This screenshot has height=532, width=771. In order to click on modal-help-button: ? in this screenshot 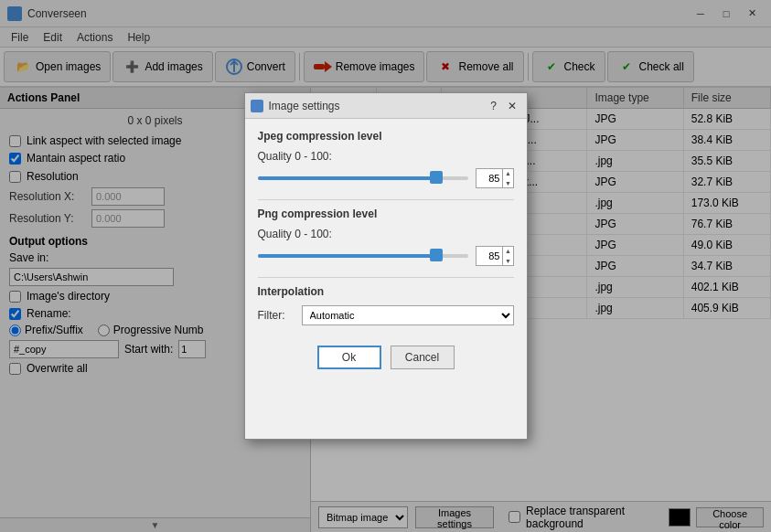, I will do `click(494, 106)`.